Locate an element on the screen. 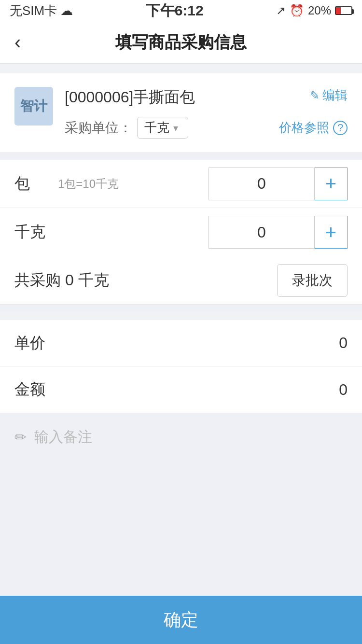  product-image: 智计 is located at coordinates (34, 106).